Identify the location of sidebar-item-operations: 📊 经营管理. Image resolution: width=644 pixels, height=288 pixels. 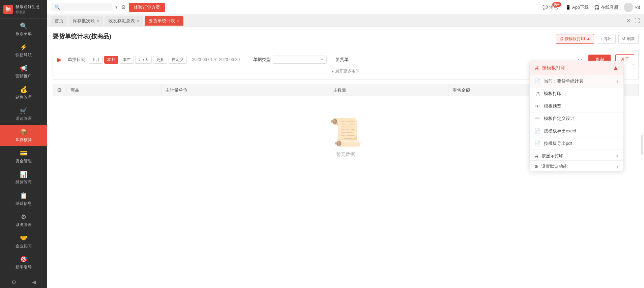
(24, 178).